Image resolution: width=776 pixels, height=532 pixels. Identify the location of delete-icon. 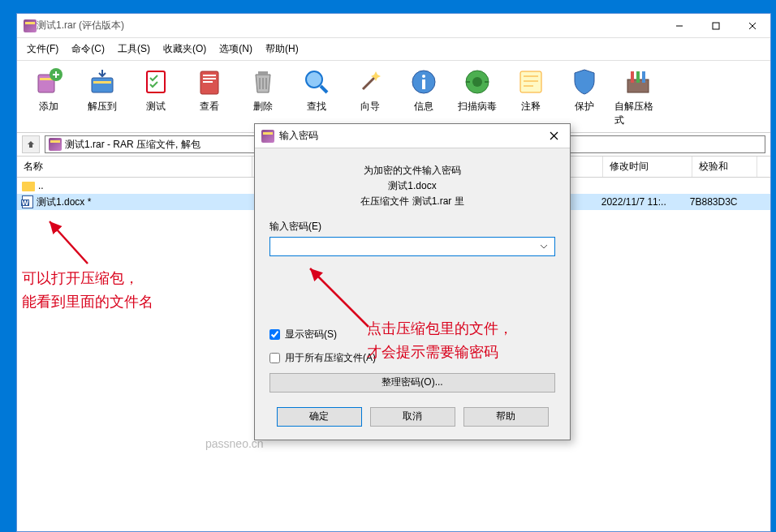
(263, 82).